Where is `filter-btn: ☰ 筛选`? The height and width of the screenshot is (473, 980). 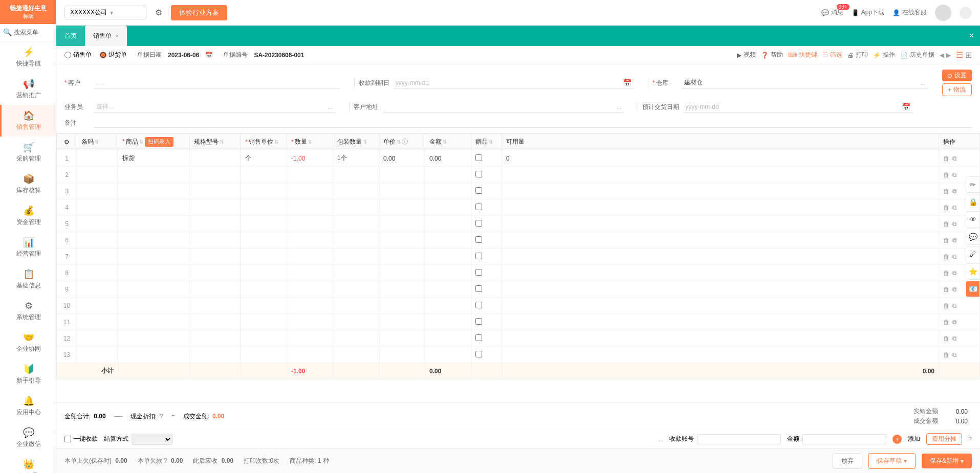 filter-btn: ☰ 筛选 is located at coordinates (832, 55).